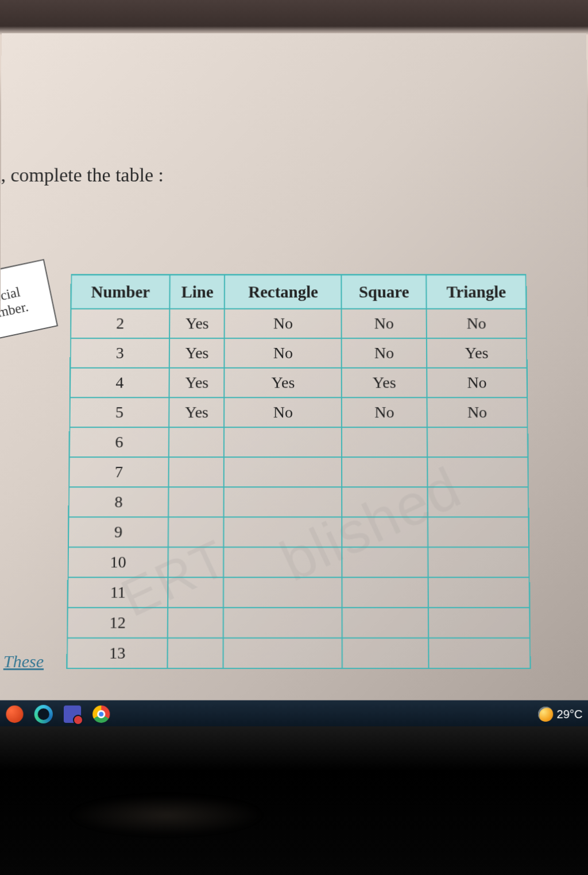 The height and width of the screenshot is (875, 588). Describe the element at coordinates (121, 324) in the screenshot. I see `cell-number: 2` at that location.